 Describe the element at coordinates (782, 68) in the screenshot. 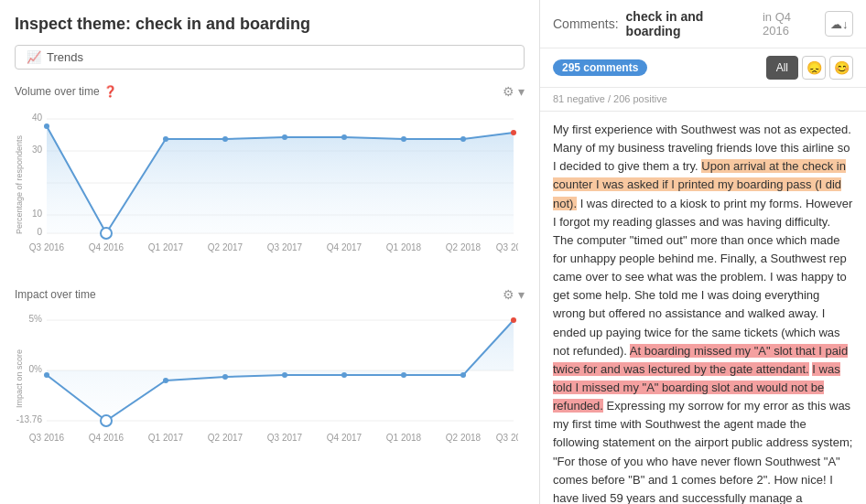

I see `filter-all-button: All` at that location.